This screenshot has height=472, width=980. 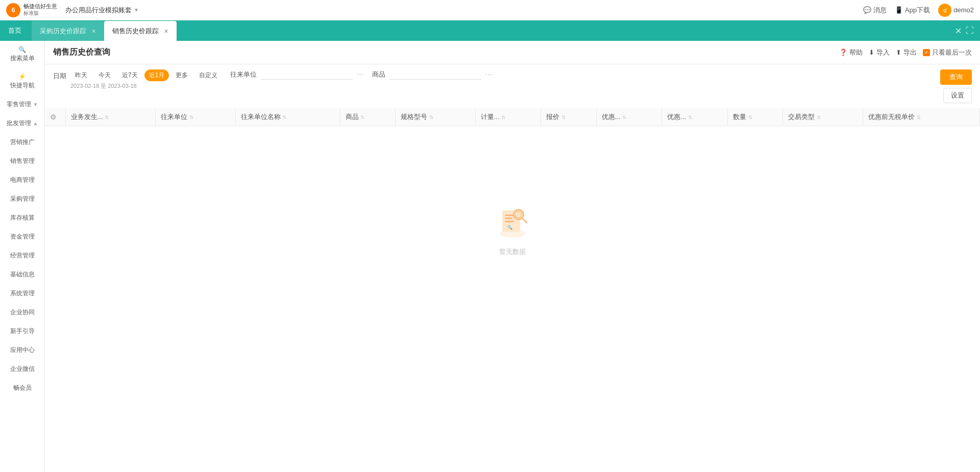 What do you see at coordinates (157, 76) in the screenshot?
I see `date-btn-1month: 近1月` at bounding box center [157, 76].